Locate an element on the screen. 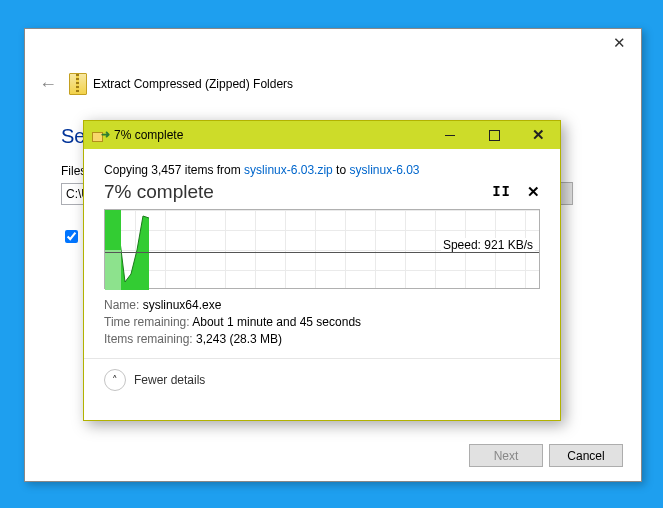  detail-name: Name: syslinux64.exe is located at coordinates (322, 306).